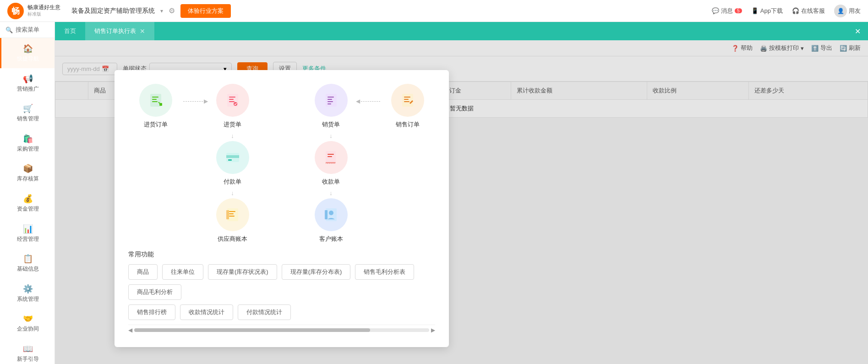  What do you see at coordinates (35, 11) in the screenshot?
I see `logo-area: 畅 畅康通好生意 标准版` at bounding box center [35, 11].